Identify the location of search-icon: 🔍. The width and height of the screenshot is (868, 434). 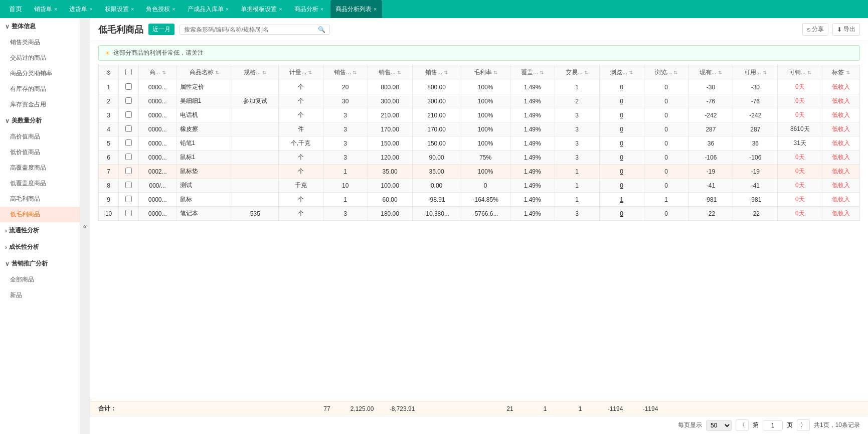
(322, 30).